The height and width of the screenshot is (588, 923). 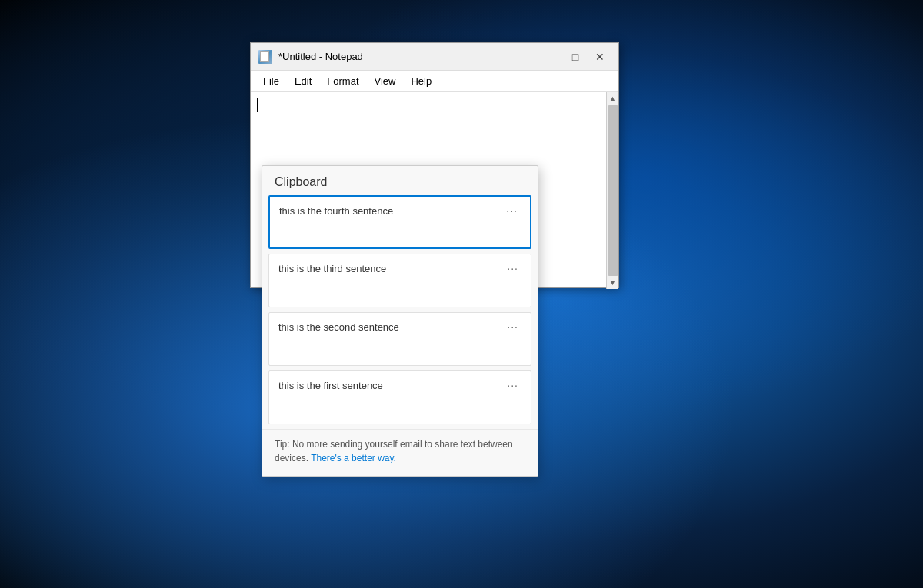 I want to click on clipboard-item-3-more: ···, so click(x=512, y=327).